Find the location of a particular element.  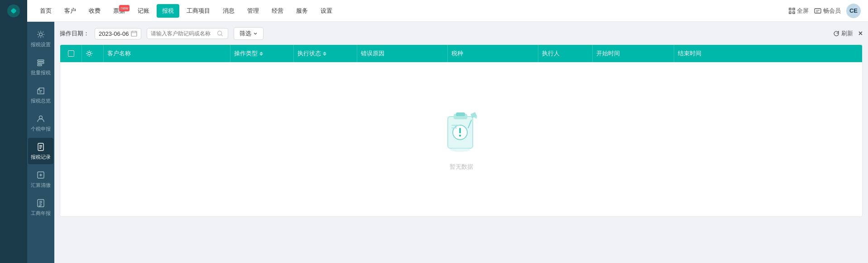

record-icon is located at coordinates (41, 147).